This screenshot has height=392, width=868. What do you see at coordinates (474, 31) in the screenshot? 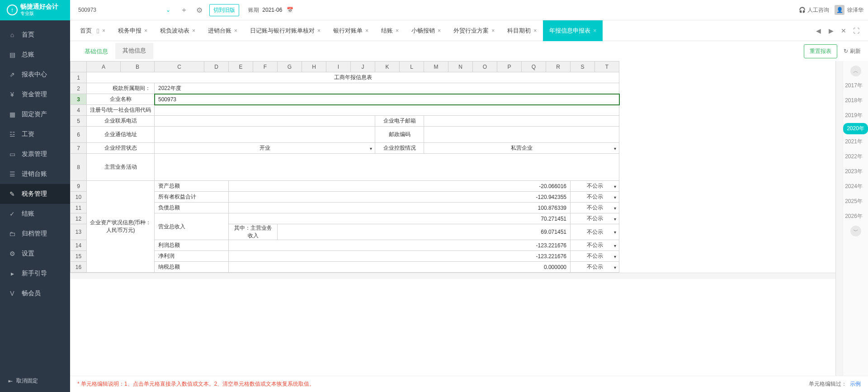
I see `tab-8: 外贸行业方案×` at bounding box center [474, 31].